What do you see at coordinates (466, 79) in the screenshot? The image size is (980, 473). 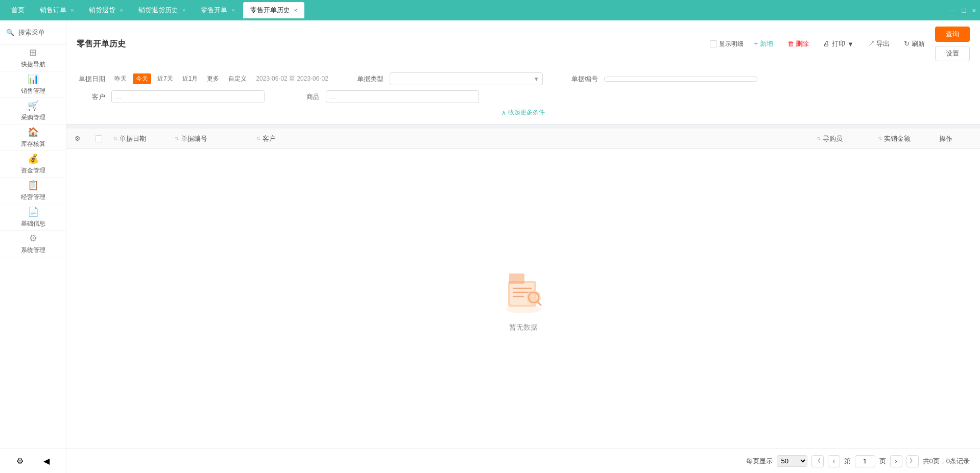 I see `bill-type-select: ▾` at bounding box center [466, 79].